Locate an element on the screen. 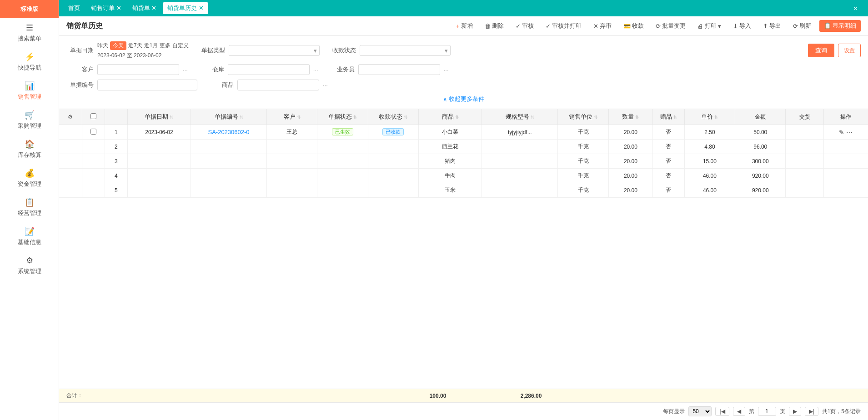 This screenshot has height=420, width=868. sidebar-item-purchase-mgmt: 🛒 采购管理 is located at coordinates (29, 120).